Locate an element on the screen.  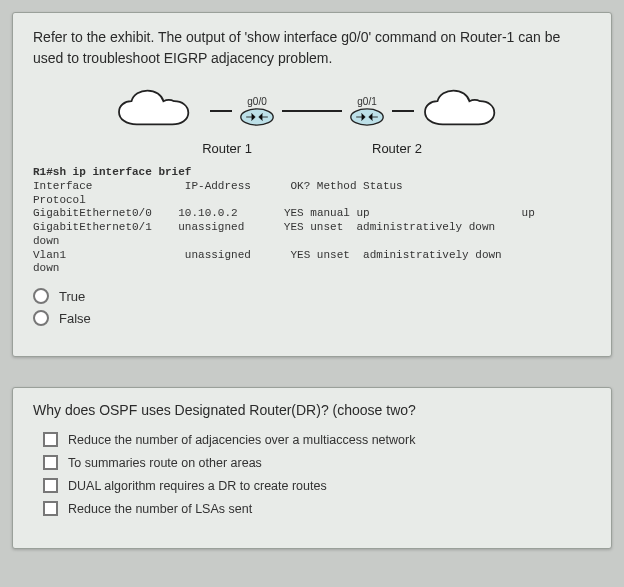
cli-row-0-ip: 10.10.0.2 is located at coordinates (208, 213).